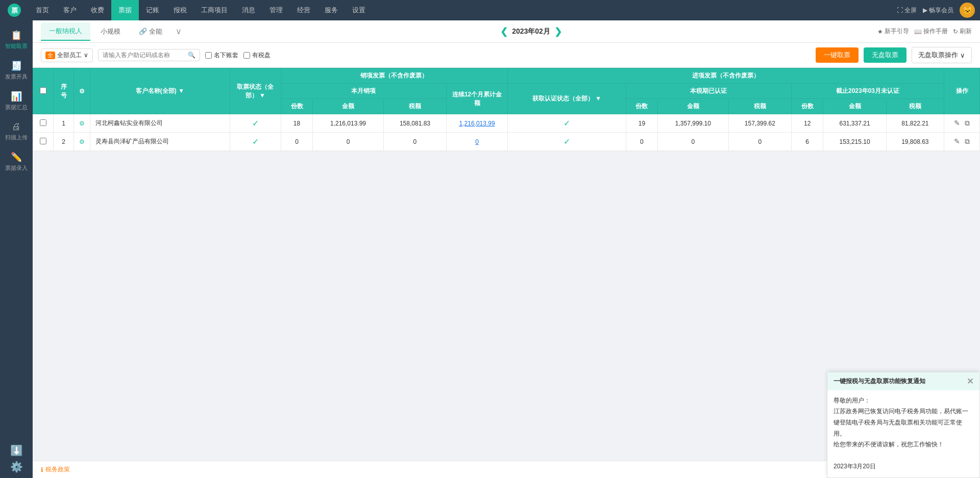 Image resolution: width=980 pixels, height=478 pixels. What do you see at coordinates (16, 96) in the screenshot?
I see `summary-icon: 📊` at bounding box center [16, 96].